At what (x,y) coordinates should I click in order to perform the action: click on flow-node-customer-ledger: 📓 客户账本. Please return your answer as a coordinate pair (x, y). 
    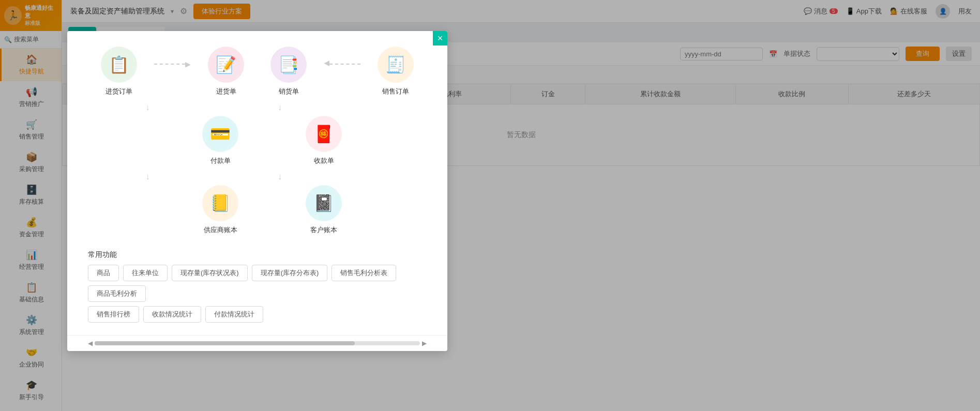
    Looking at the image, I should click on (324, 210).